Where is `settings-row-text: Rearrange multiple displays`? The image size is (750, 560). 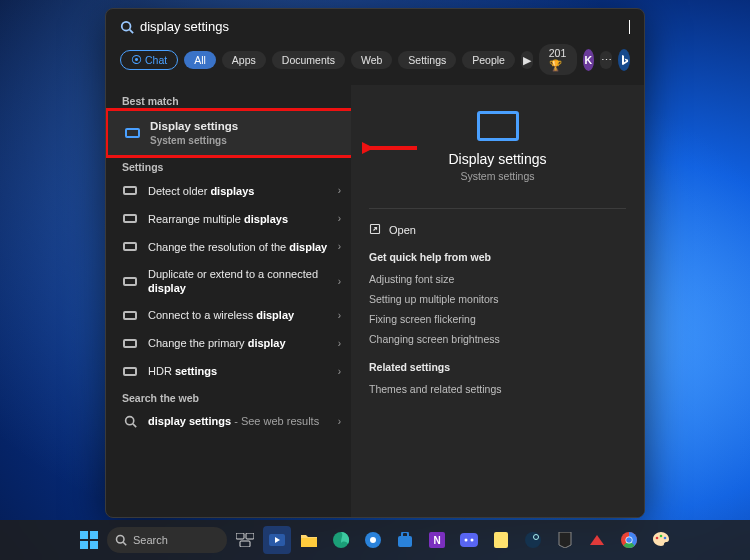 settings-row-text: Rearrange multiple displays is located at coordinates (238, 219).